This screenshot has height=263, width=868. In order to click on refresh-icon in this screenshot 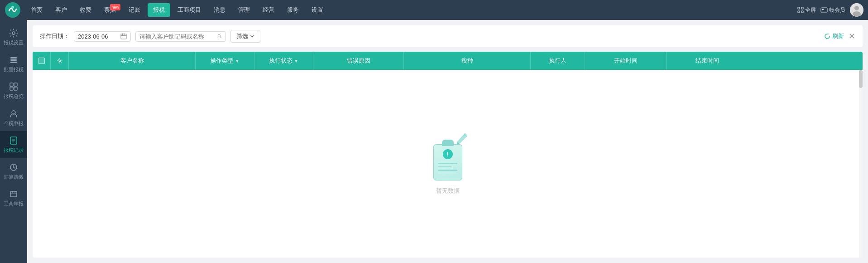, I will do `click(827, 36)`.